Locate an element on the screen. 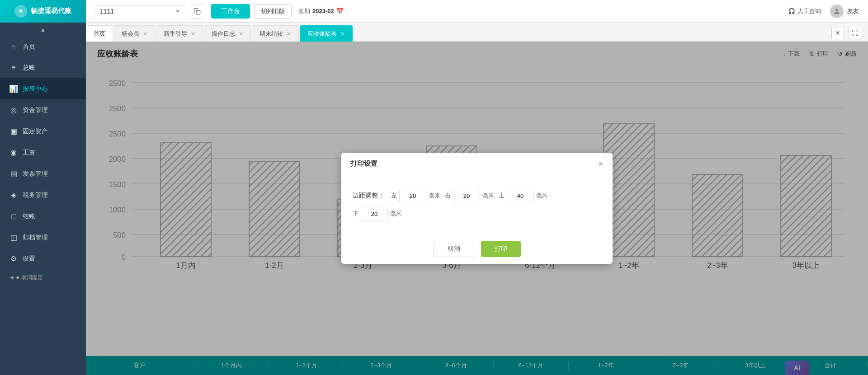 The height and width of the screenshot is (375, 868). margin-label: 边距调整： is located at coordinates (368, 196).